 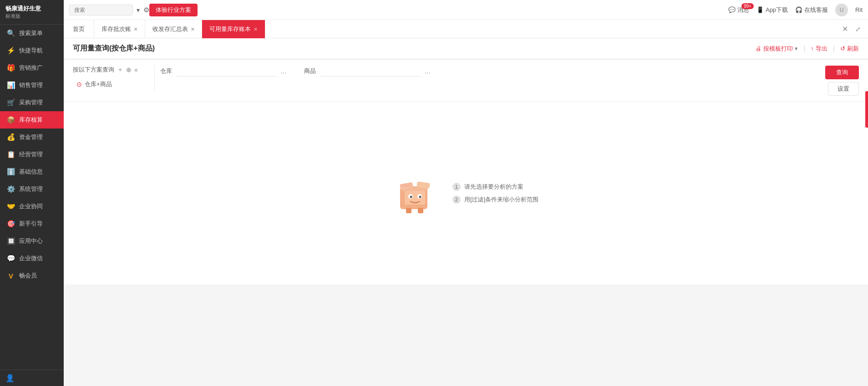 What do you see at coordinates (777, 49) in the screenshot?
I see `print-template-button: 🖨 按模板打印 ▾` at bounding box center [777, 49].